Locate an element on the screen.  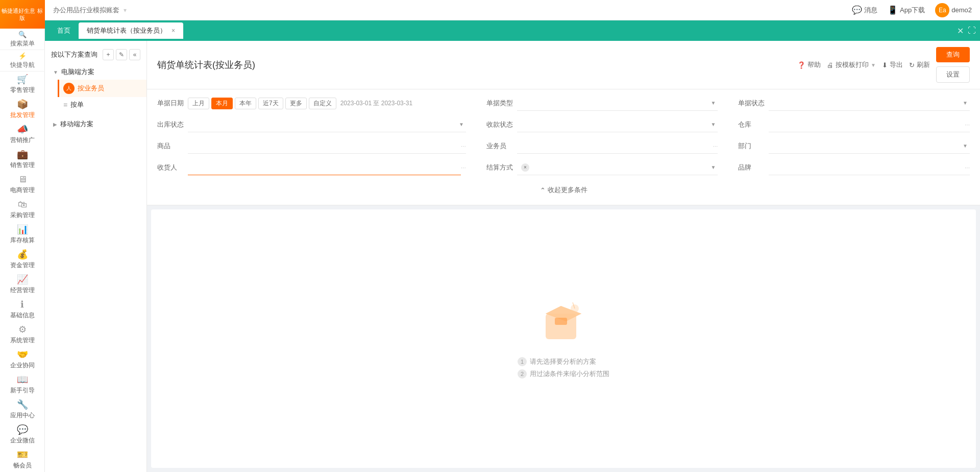
filter-date: 单据日期 上月 本月 本年 近7天 更多 自定义 2023-03-01 至 20… is located at coordinates (311, 103).